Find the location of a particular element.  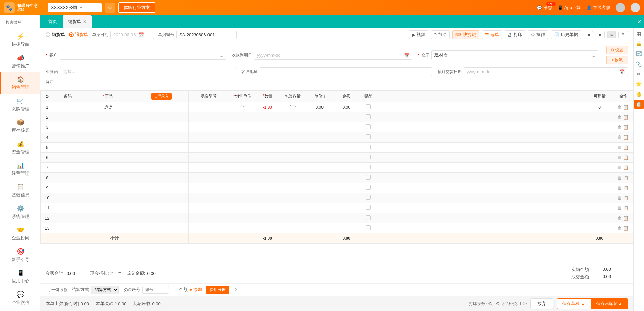

grid-view-btn: ⊞ is located at coordinates (623, 35).